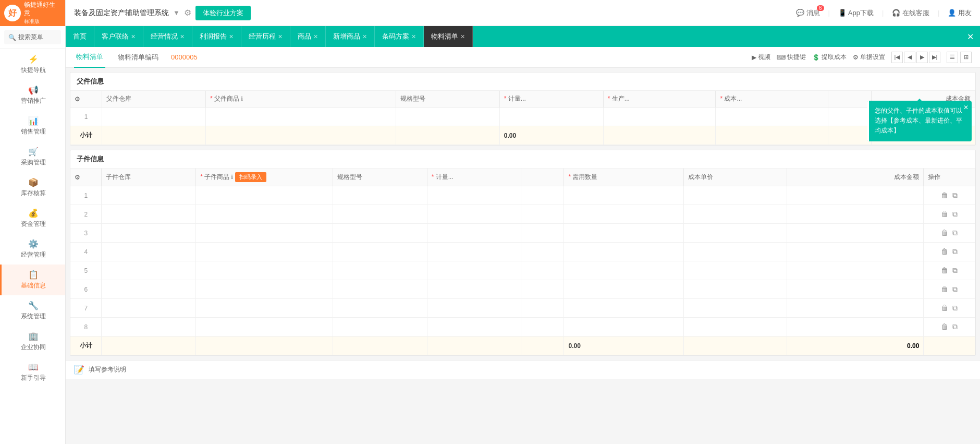 Image resolution: width=980 pixels, height=444 pixels. What do you see at coordinates (251, 177) in the screenshot?
I see `scan-input-button: 扫码录入` at bounding box center [251, 177].